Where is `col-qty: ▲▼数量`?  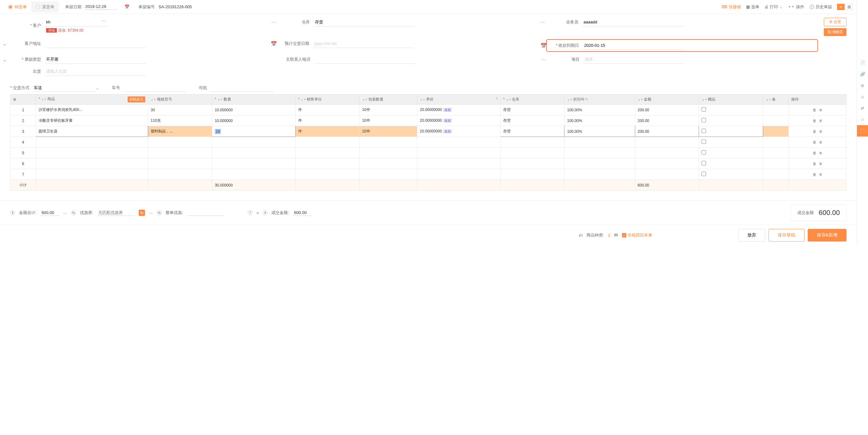
col-qty: ▲▼数量 is located at coordinates (253, 99).